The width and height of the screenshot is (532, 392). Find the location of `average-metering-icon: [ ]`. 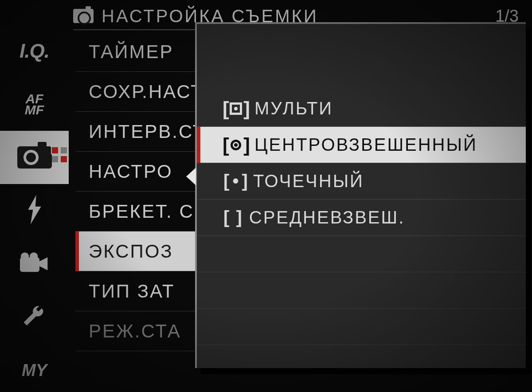

average-metering-icon: [ ] is located at coordinates (233, 217).